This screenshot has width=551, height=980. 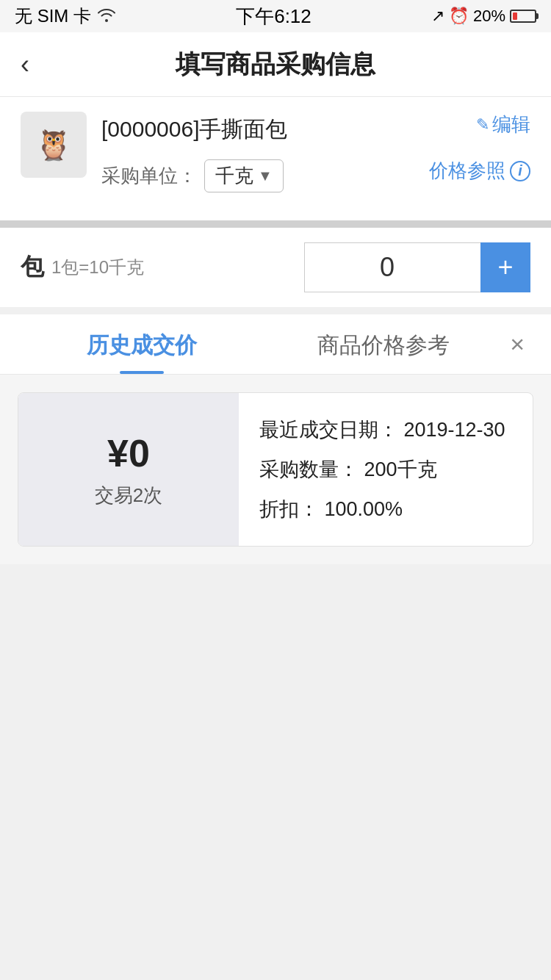 I want to click on quantity-input-area: +, so click(x=417, y=267).